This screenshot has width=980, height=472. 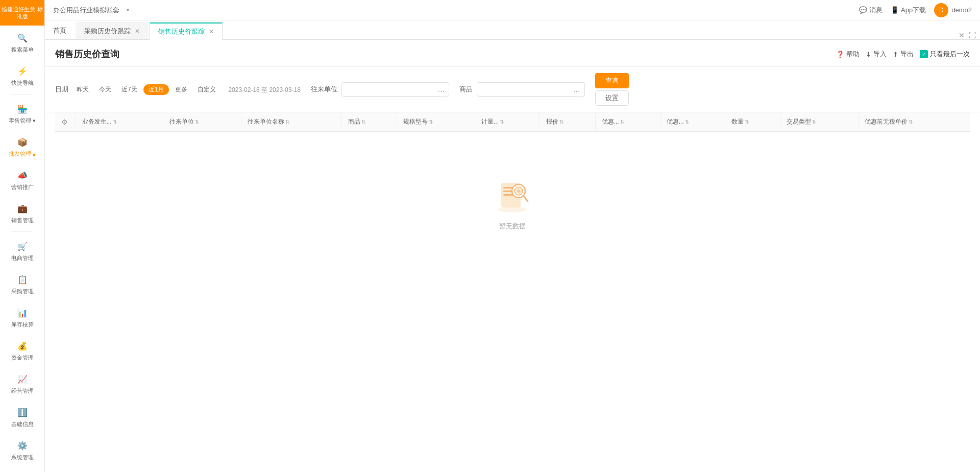 What do you see at coordinates (22, 236) in the screenshot?
I see `sidebar: 畅捷通好生意 标准版 🔍 搜索菜单 ⚡ 快捷导航 🏪 零售管理 ▾ 📦 批发管理…` at bounding box center [22, 236].